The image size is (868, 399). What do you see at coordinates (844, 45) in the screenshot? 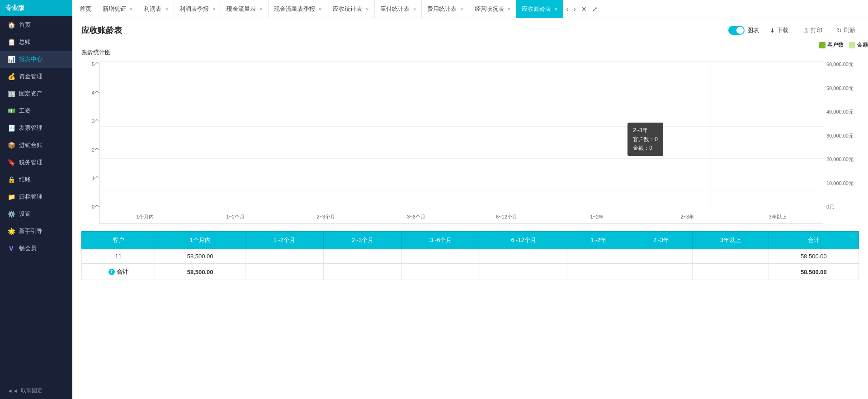
I see `chart-legend: 客户数 金额` at bounding box center [844, 45].